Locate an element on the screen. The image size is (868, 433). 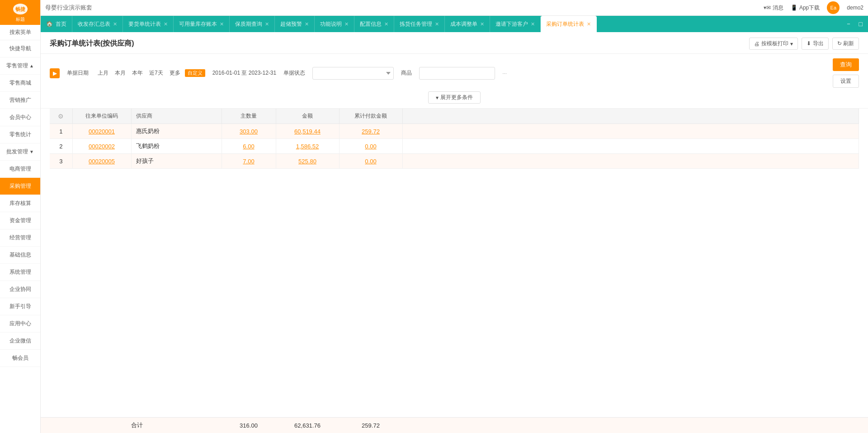
sidebar-item-finance-mgmt: 资金管理 is located at coordinates (20, 221).